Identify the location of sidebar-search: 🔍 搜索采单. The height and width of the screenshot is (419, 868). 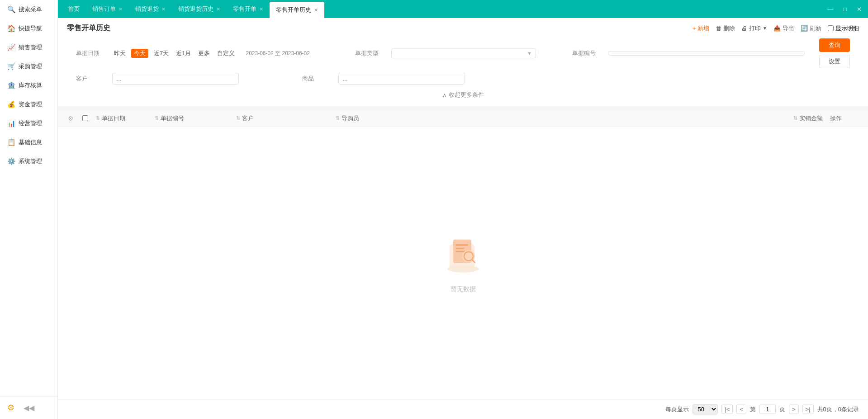
(29, 9).